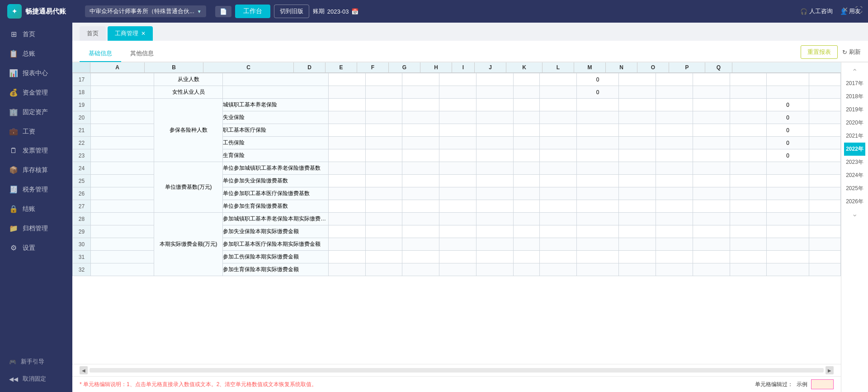 The height and width of the screenshot is (392, 868). What do you see at coordinates (276, 257) in the screenshot?
I see `cell-c-31: 参加工伤保险本期实际缴费金额` at bounding box center [276, 257].